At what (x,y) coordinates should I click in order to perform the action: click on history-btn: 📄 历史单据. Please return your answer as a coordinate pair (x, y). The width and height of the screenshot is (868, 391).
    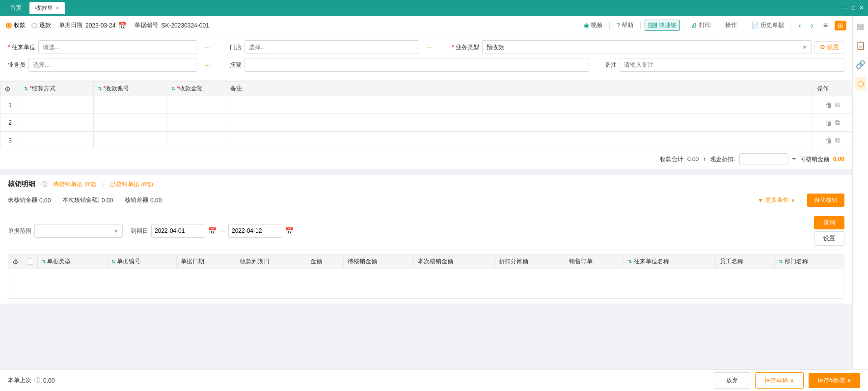
    Looking at the image, I should click on (768, 26).